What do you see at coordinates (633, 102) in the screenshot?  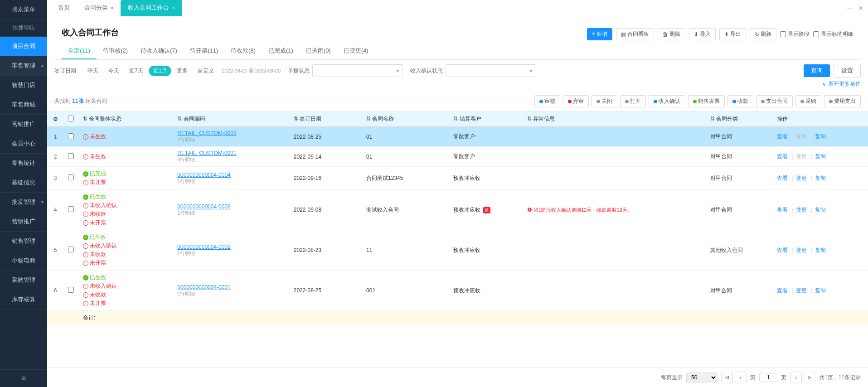 I see `print-button: 打开` at bounding box center [633, 102].